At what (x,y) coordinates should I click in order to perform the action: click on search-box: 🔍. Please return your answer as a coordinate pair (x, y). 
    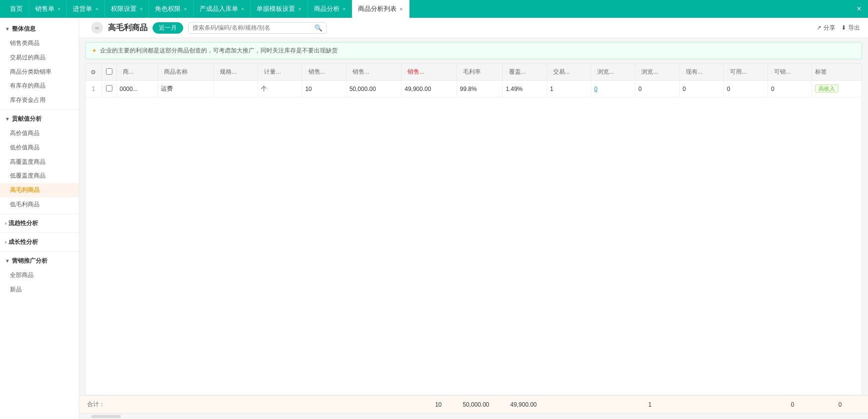
    Looking at the image, I should click on (257, 28).